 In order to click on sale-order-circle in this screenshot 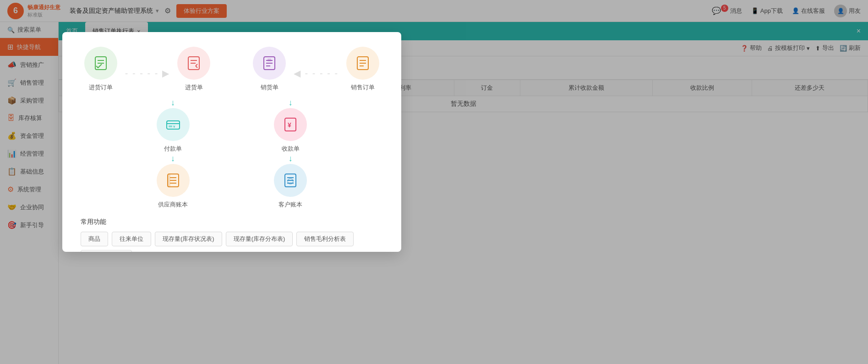, I will do `click(363, 63)`.